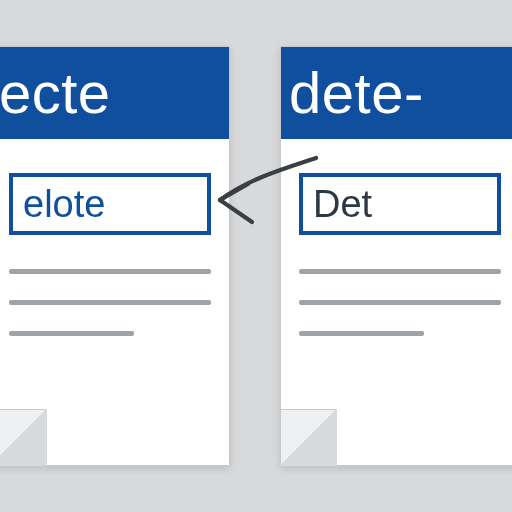 The image size is (512, 512). I want to click on document-left-field: elote, so click(110, 204).